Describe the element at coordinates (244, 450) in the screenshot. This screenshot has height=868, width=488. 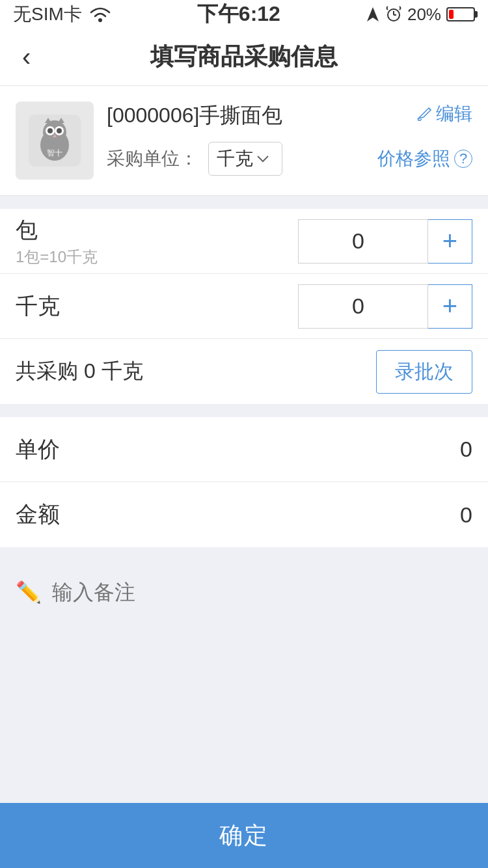
I see `unit-price-row: 单价 0` at that location.